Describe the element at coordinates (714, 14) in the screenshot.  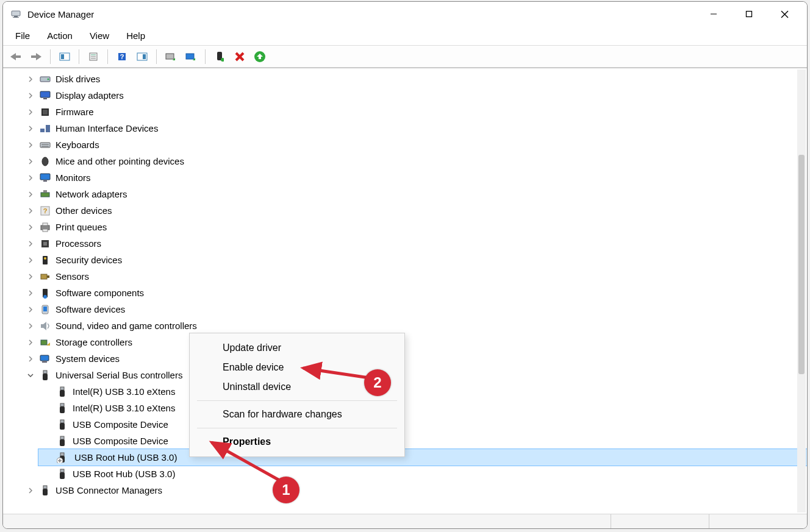
I see `minimize-button` at that location.